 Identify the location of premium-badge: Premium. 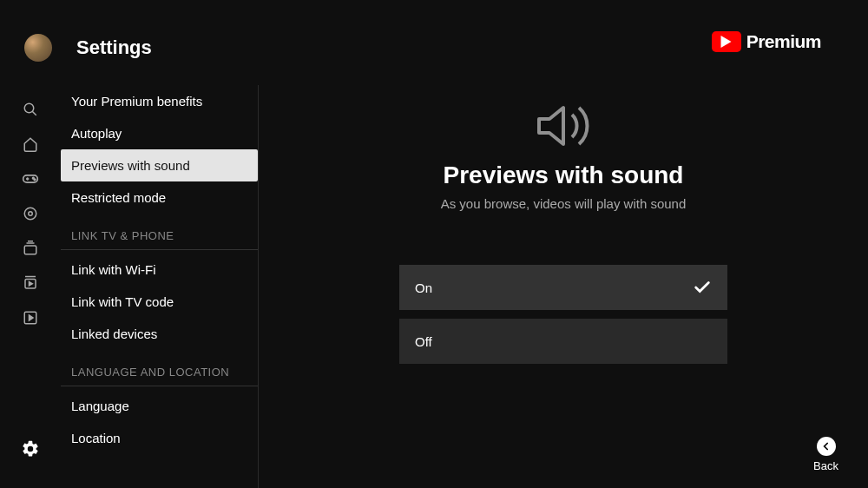
(766, 42).